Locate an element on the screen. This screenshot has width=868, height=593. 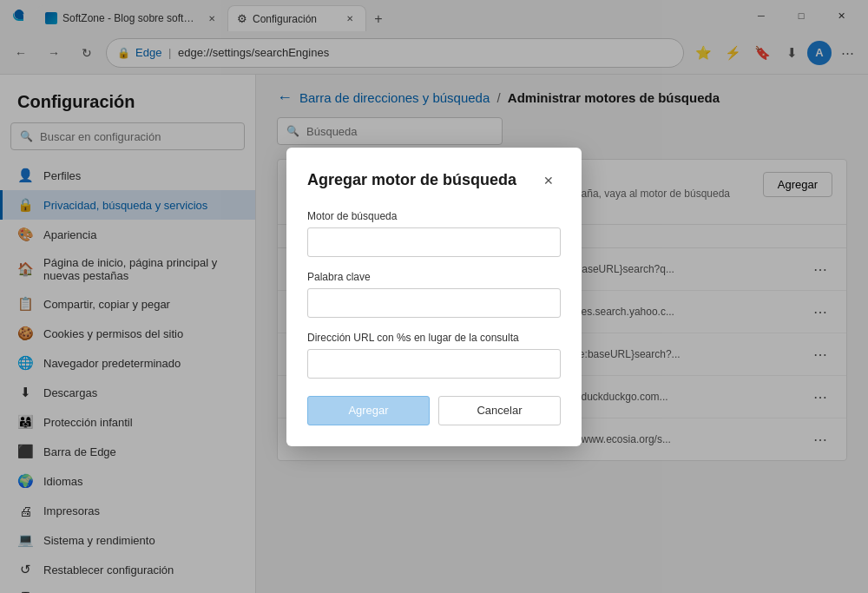
dialog-cancel-button: Cancelar is located at coordinates (500, 411).